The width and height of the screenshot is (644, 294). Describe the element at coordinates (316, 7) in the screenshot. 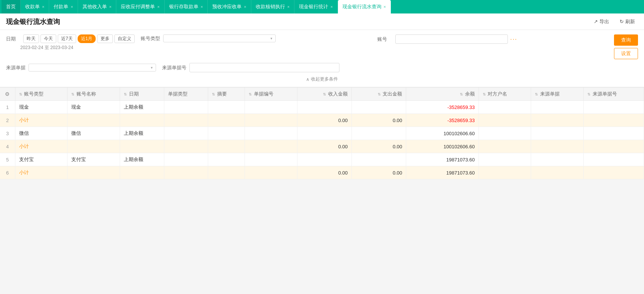

I see `nav-item-cash-stat: 现金银行统计 ×` at that location.